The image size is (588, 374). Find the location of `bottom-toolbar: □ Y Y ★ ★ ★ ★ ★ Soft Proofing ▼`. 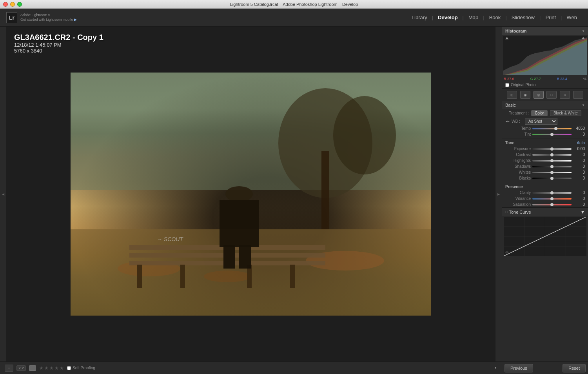

bottom-toolbar: □ Y Y ★ ★ ★ ★ ★ Soft Proofing ▼ is located at coordinates (251, 368).